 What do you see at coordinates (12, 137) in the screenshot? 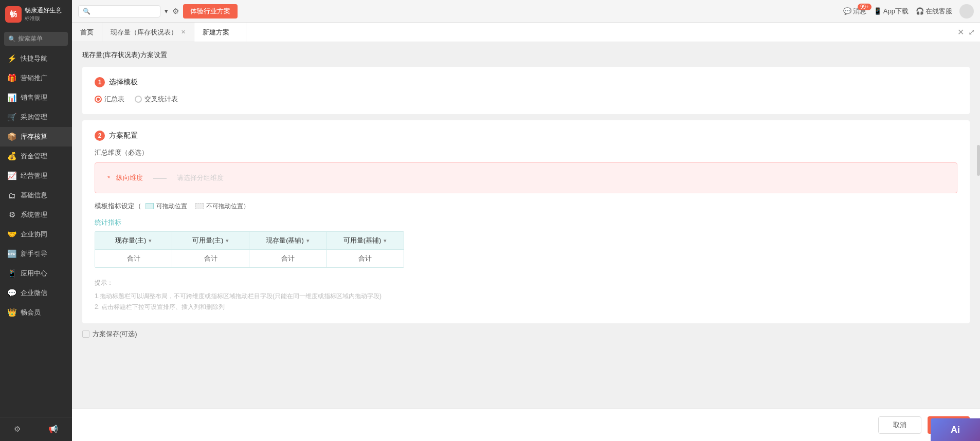
I see `inventory-icon: 📦` at bounding box center [12, 137].